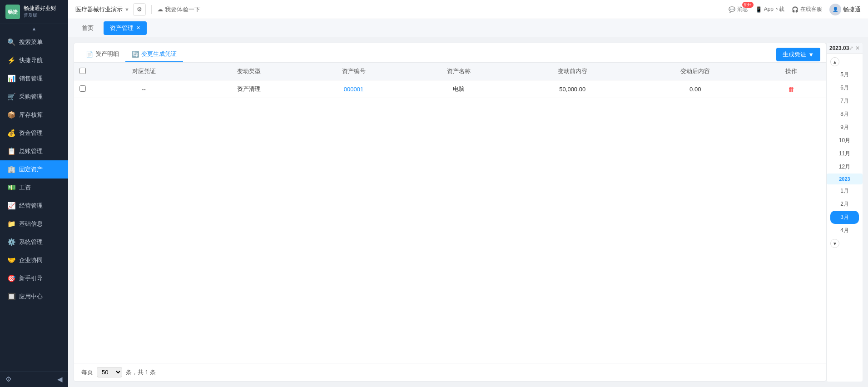 The height and width of the screenshot is (387, 868). What do you see at coordinates (845, 154) in the screenshot?
I see `month-11: 11月` at bounding box center [845, 154].